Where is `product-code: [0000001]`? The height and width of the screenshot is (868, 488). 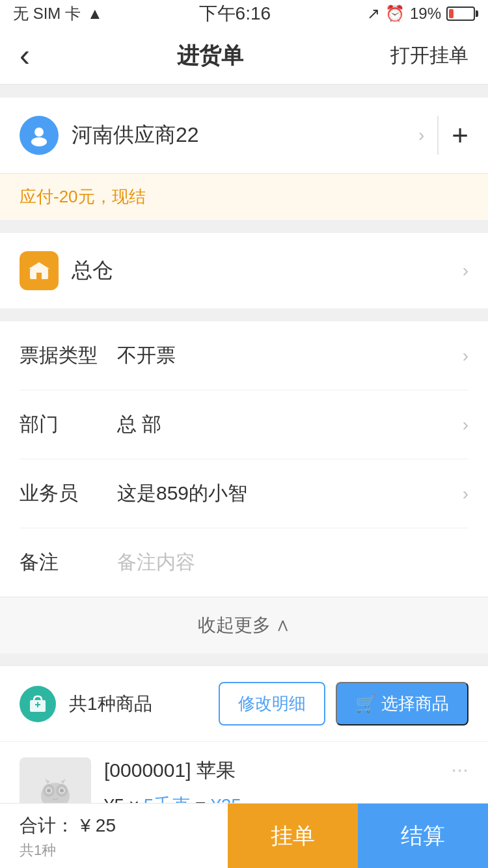
product-code: [0000001] is located at coordinates (147, 770).